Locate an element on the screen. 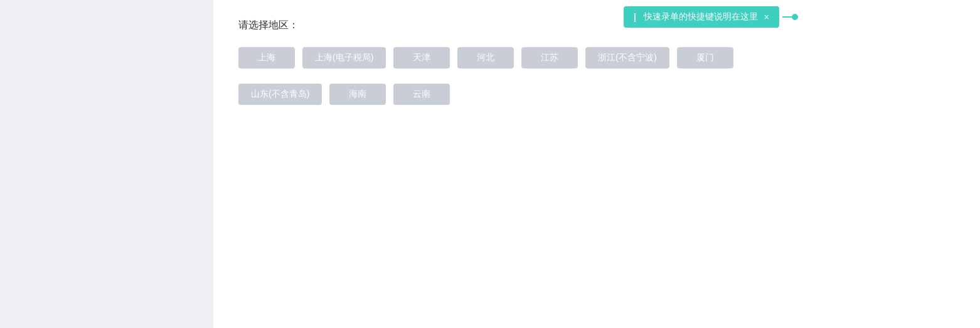 The image size is (980, 328). region-btn-xiamen: 厦门 is located at coordinates (705, 58).